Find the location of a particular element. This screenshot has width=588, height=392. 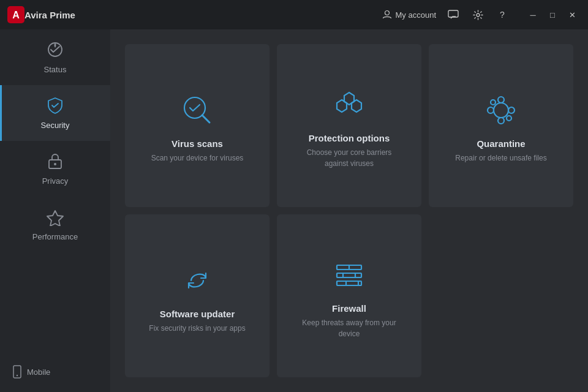

software-updater-icon is located at coordinates (197, 281).